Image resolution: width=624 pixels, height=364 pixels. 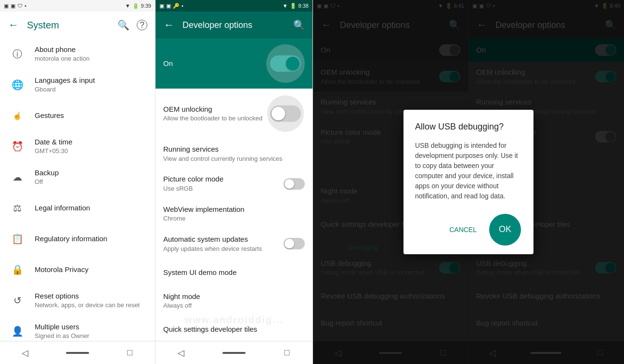 What do you see at coordinates (17, 331) in the screenshot?
I see `users-icon: 👤` at bounding box center [17, 331].